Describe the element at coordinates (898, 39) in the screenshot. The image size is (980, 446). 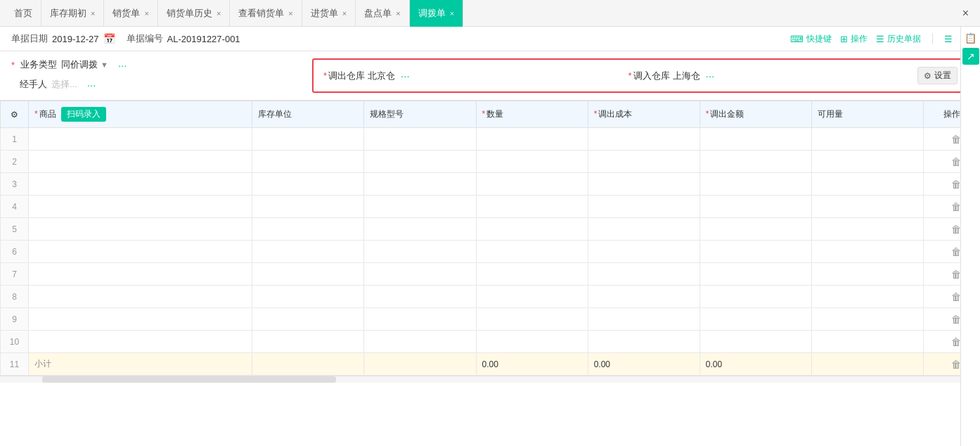
I see `history-btn: ☰ 历史单据` at that location.